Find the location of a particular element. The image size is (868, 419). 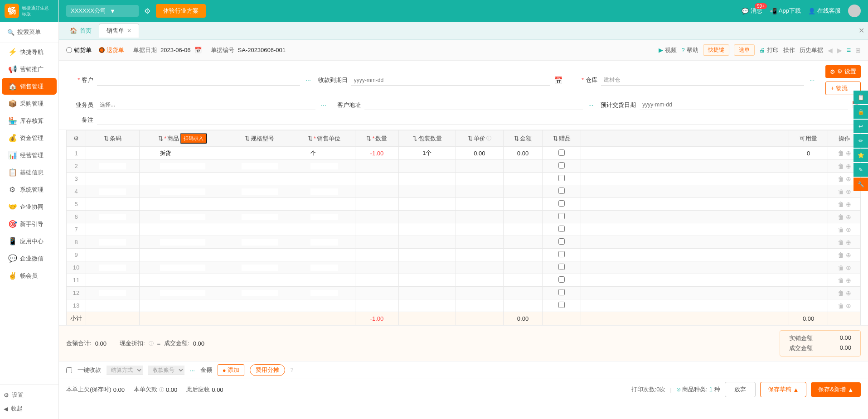

print-action: 🖨打印 is located at coordinates (769, 50).